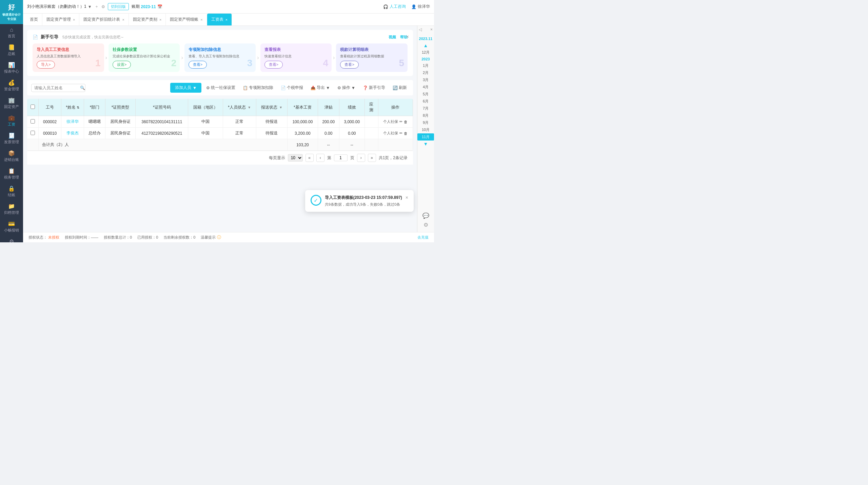 The width and height of the screenshot is (868, 485). I want to click on refresh-button: 🔄 刷新, so click(400, 88).